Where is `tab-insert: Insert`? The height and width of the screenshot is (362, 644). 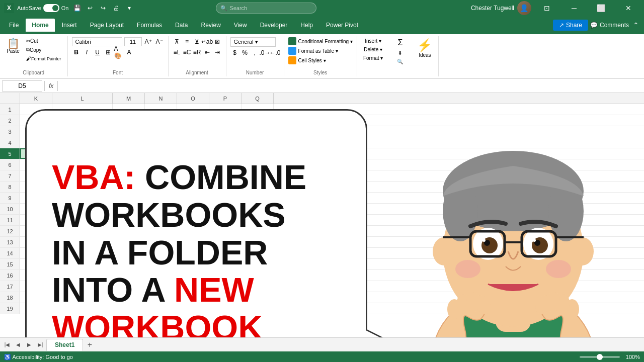
tab-insert: Insert is located at coordinates (69, 25).